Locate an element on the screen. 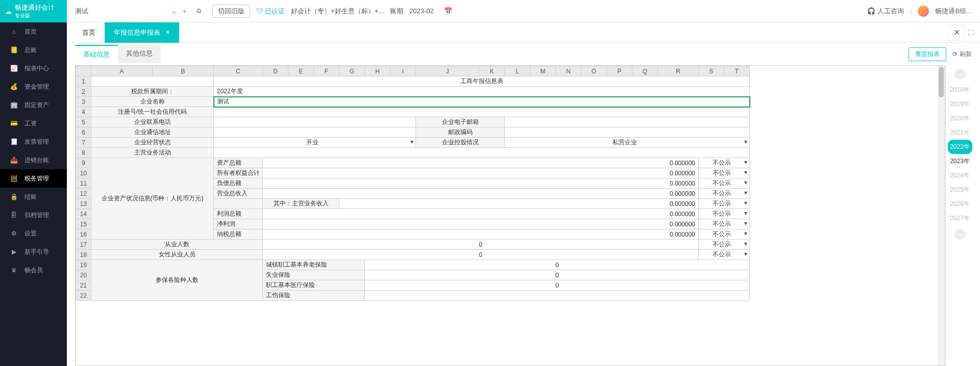 Image resolution: width=980 pixels, height=366 pixels. row-header: 3 is located at coordinates (84, 102).